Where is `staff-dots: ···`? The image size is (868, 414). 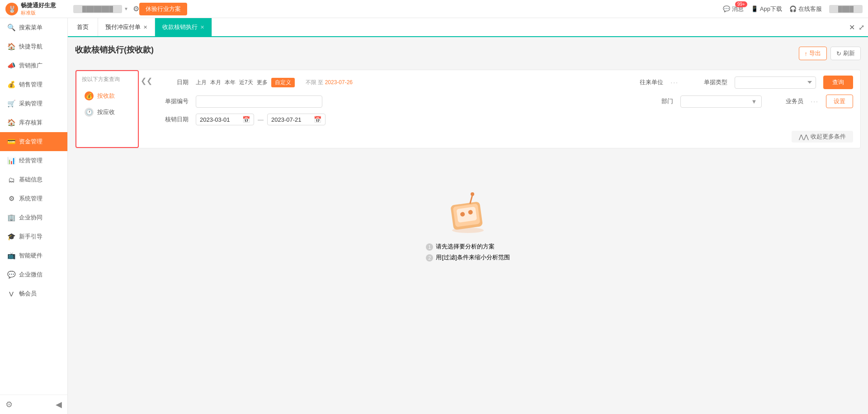 staff-dots: ··· is located at coordinates (815, 101).